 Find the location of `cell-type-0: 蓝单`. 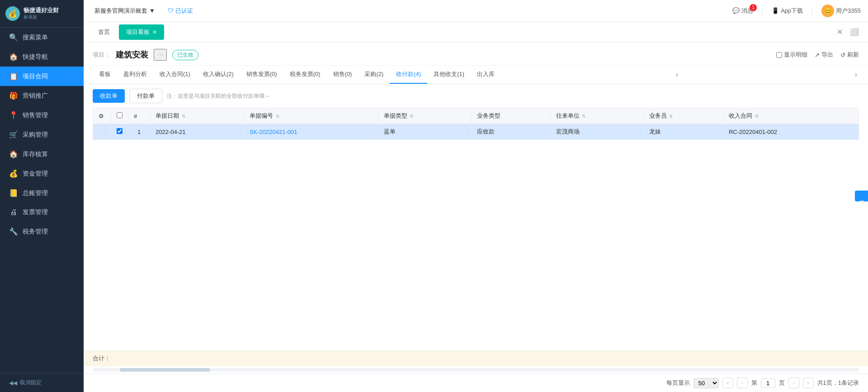

cell-type-0: 蓝单 is located at coordinates (425, 132).